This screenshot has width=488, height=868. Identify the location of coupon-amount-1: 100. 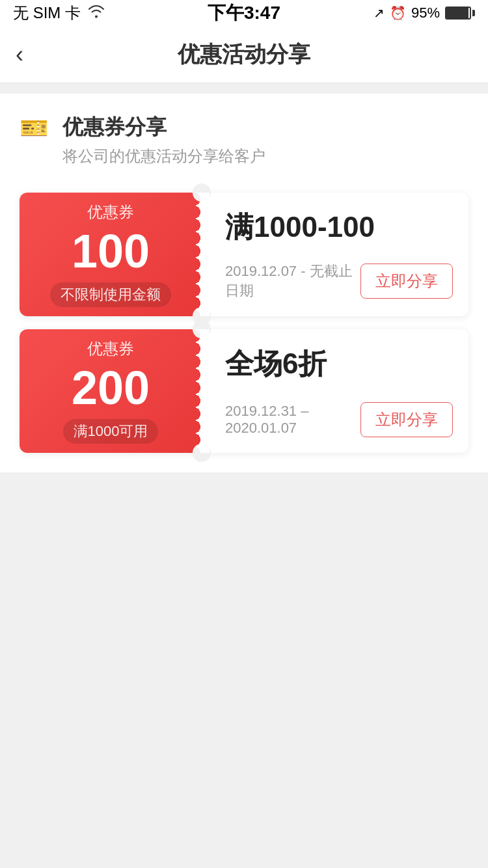
(111, 251).